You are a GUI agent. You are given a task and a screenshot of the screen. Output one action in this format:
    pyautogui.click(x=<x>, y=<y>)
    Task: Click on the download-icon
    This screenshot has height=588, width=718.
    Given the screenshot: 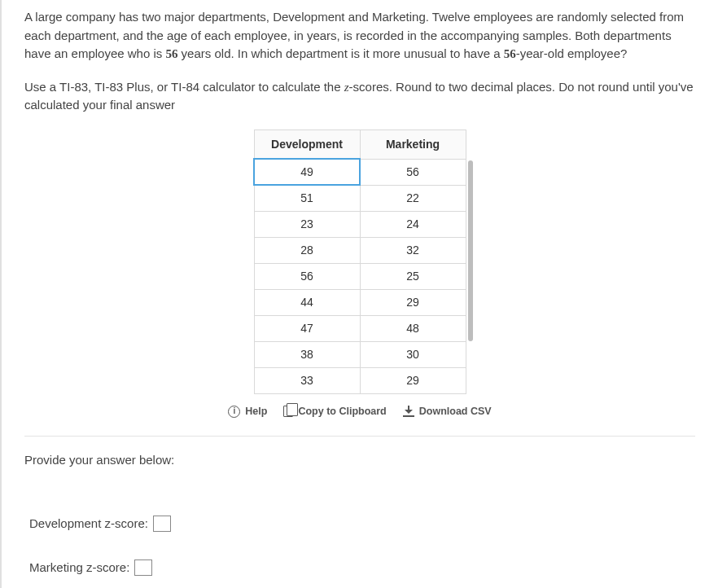 What is the action you would take?
    pyautogui.click(x=409, y=411)
    